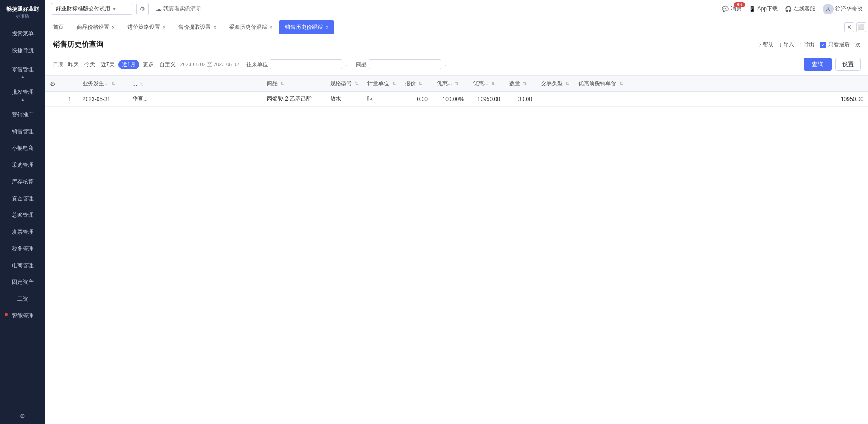 The width and height of the screenshot is (868, 424). I want to click on app-download-label: App下载, so click(767, 9).